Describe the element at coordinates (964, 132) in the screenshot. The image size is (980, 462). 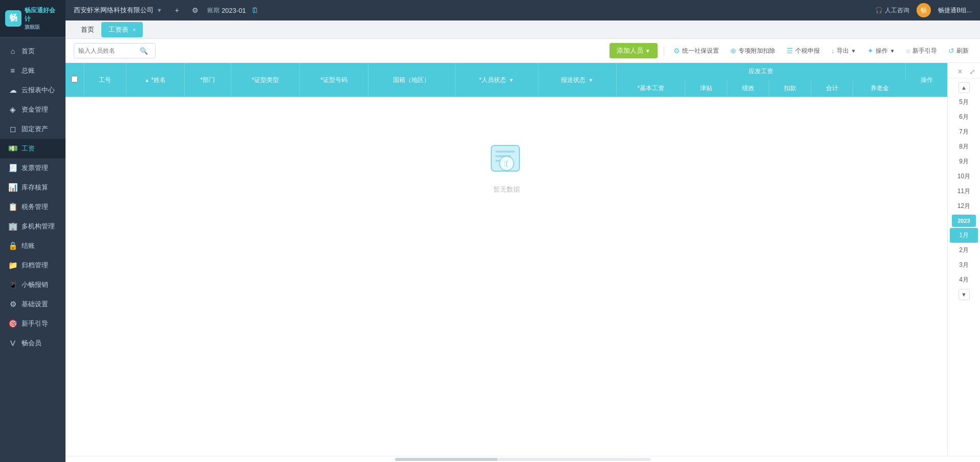
I see `month-item-2022-7: 7月` at that location.